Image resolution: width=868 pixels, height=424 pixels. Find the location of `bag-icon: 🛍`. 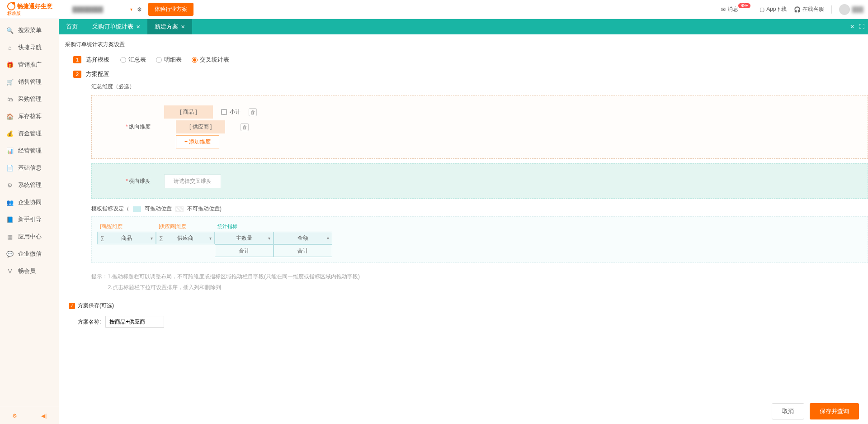

bag-icon: 🛍 is located at coordinates (10, 99).